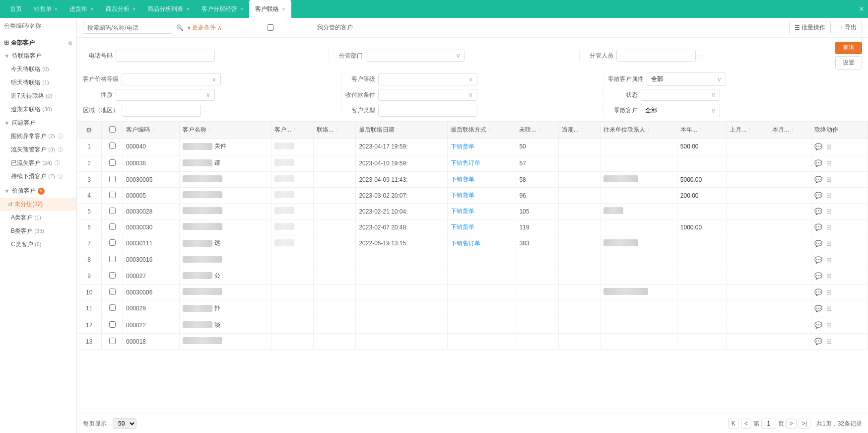  Describe the element at coordinates (818, 180) in the screenshot. I see `contact-icon-2: 💬` at that location.